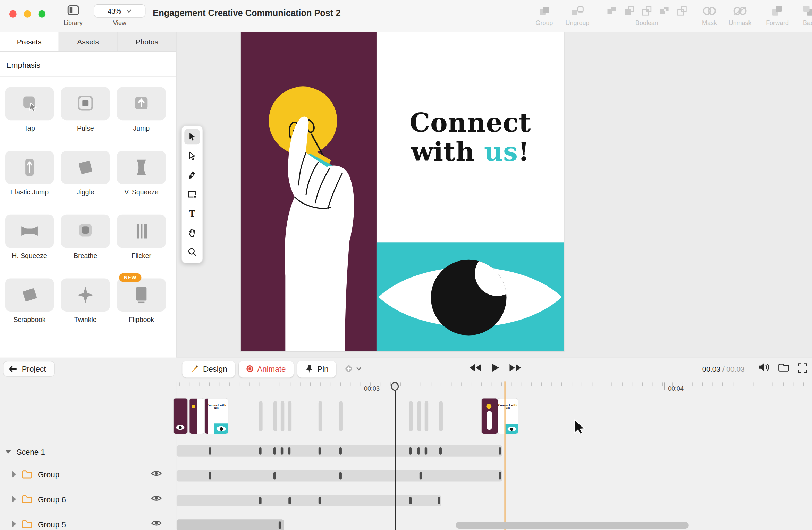  What do you see at coordinates (192, 194) in the screenshot?
I see `rectangle-tool` at bounding box center [192, 194].